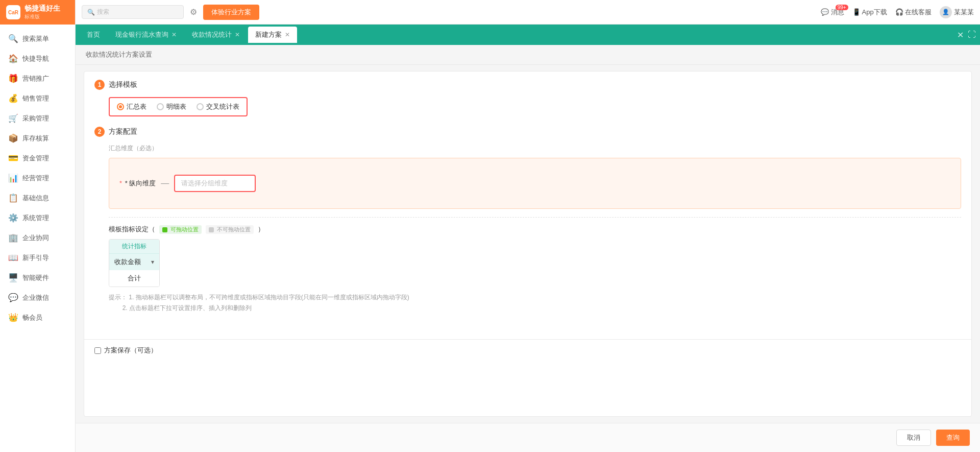 This screenshot has width=980, height=452. I want to click on sidebar-item-enterprise: 🏢企业协同, so click(38, 238).